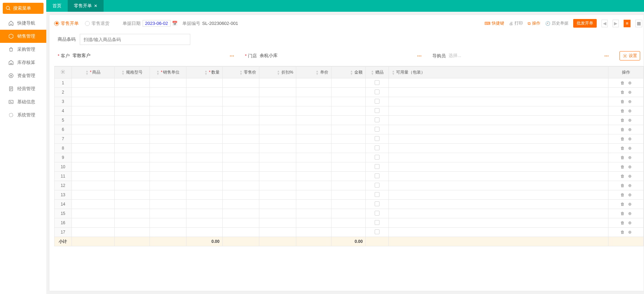 The width and height of the screenshot is (644, 294). Describe the element at coordinates (333, 56) in the screenshot. I see `field-store: *门店 余杭小库 ⋯` at that location.